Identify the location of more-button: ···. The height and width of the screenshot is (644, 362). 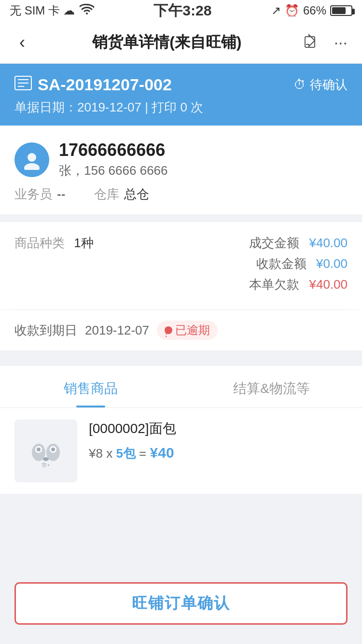
(341, 42).